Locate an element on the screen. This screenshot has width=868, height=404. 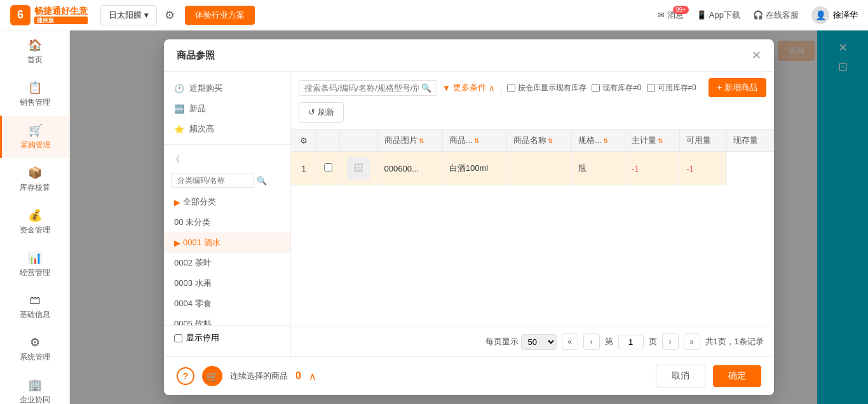
sidebar-label-system: 系统管理 is located at coordinates (35, 357).